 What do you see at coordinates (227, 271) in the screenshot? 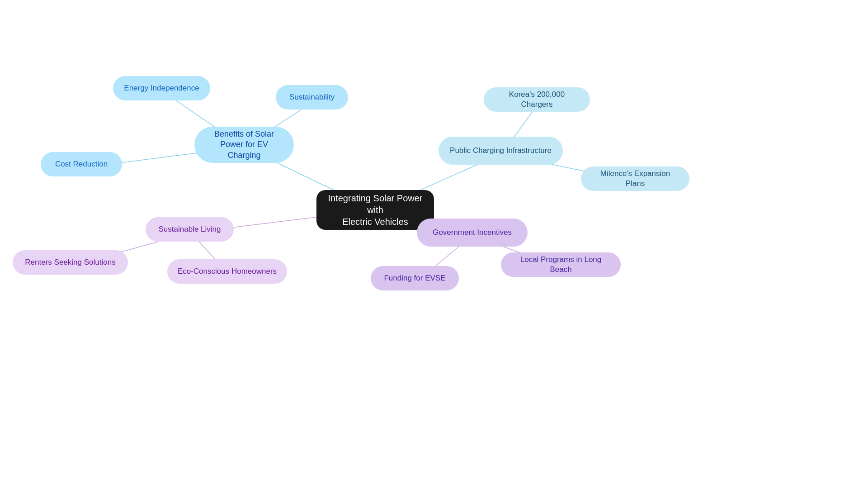
I see `eco-homeowners-node: Eco-Conscious Homeowners` at bounding box center [227, 271].